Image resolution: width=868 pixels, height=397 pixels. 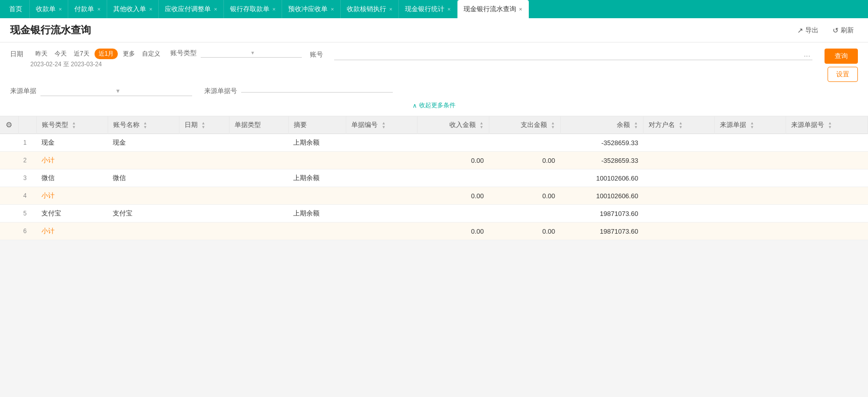 What do you see at coordinates (82, 54) in the screenshot?
I see `date-btn-7days: 近7天` at bounding box center [82, 54].